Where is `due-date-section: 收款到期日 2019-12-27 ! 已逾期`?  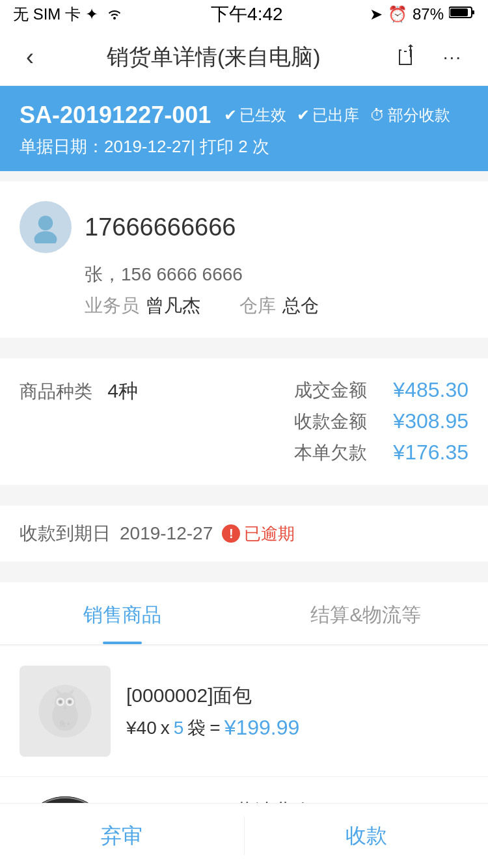 due-date-section: 收款到期日 2019-12-27 ! 已逾期 is located at coordinates (244, 534).